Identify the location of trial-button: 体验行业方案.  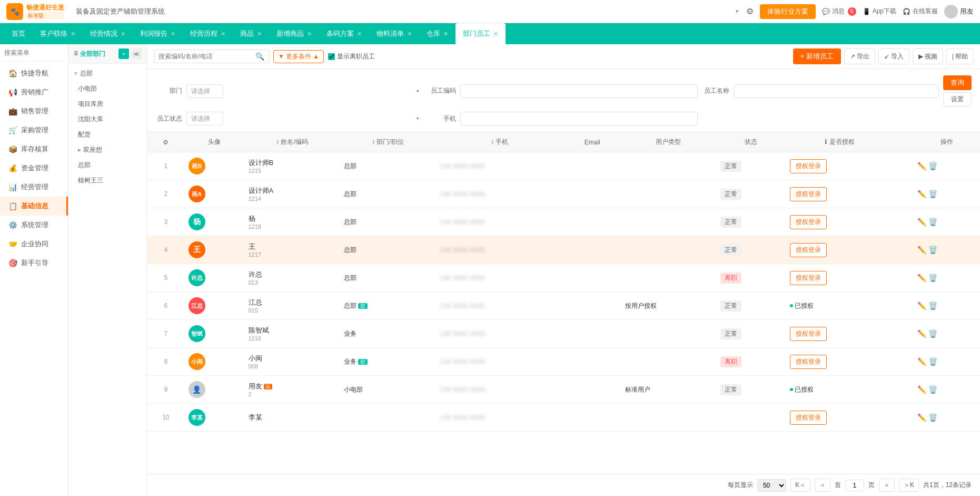
(788, 12).